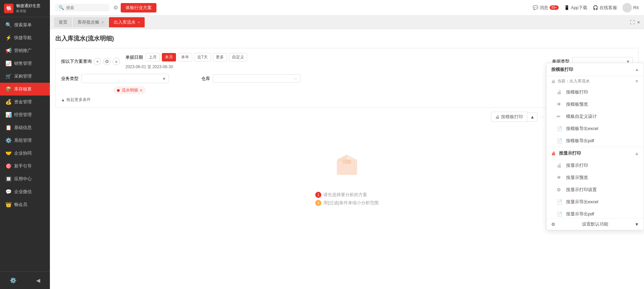 This screenshot has height=289, width=644. What do you see at coordinates (135, 8) in the screenshot?
I see `header-controls: ⚙ 体验行业方案` at bounding box center [135, 8].